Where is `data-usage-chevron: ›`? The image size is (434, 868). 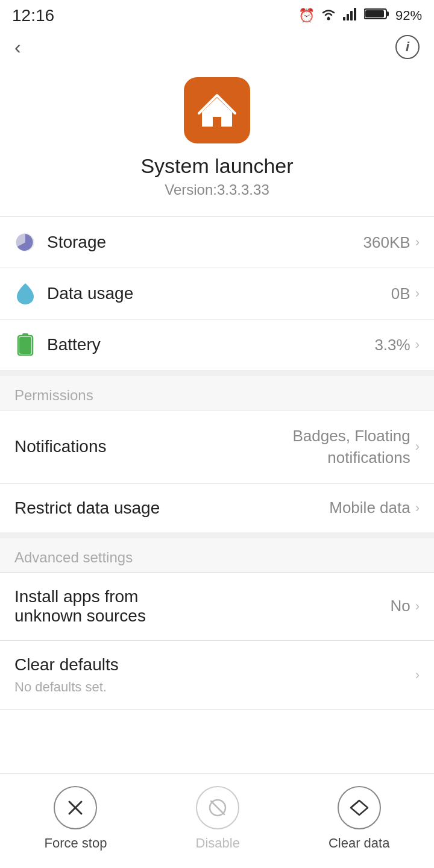
data-usage-chevron: › is located at coordinates (417, 294).